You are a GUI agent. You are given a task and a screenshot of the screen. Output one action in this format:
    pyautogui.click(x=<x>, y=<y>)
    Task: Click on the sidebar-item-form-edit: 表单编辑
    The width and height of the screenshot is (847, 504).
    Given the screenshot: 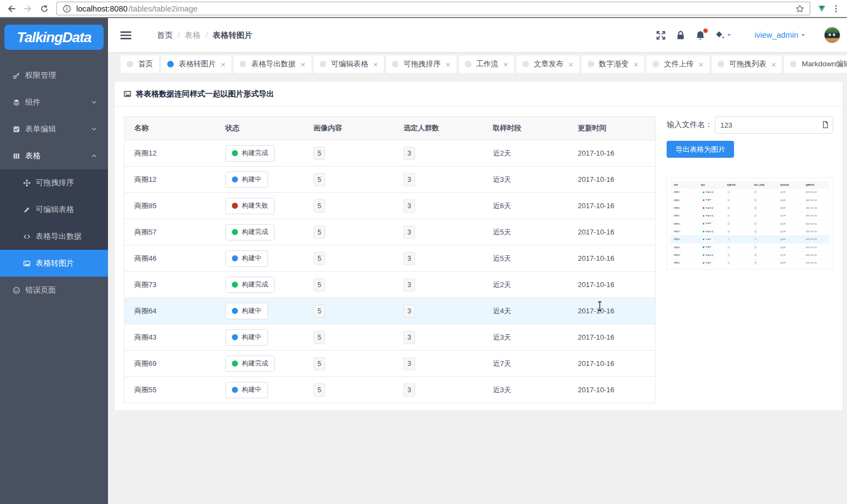 What is the action you would take?
    pyautogui.click(x=54, y=129)
    